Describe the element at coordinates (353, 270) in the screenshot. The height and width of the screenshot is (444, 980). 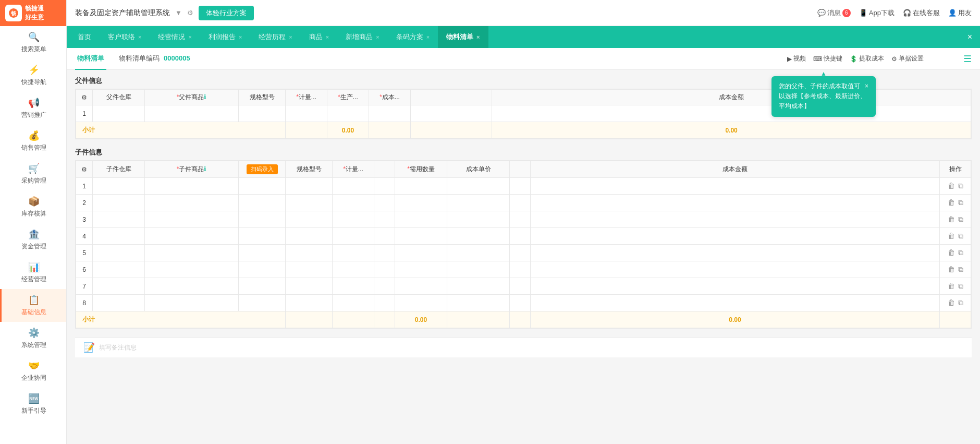
I see `child-row-6-unit` at that location.